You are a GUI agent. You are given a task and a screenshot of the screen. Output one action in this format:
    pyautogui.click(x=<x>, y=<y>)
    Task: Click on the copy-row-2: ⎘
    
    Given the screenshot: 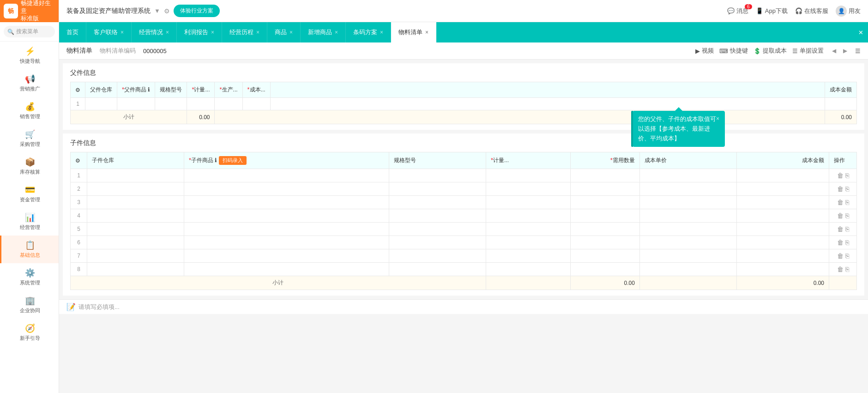 What is the action you would take?
    pyautogui.click(x=847, y=189)
    